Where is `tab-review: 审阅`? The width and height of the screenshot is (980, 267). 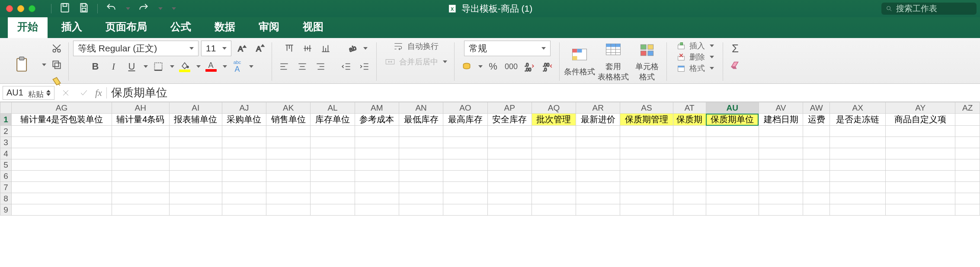
tab-review: 审阅 is located at coordinates (269, 27).